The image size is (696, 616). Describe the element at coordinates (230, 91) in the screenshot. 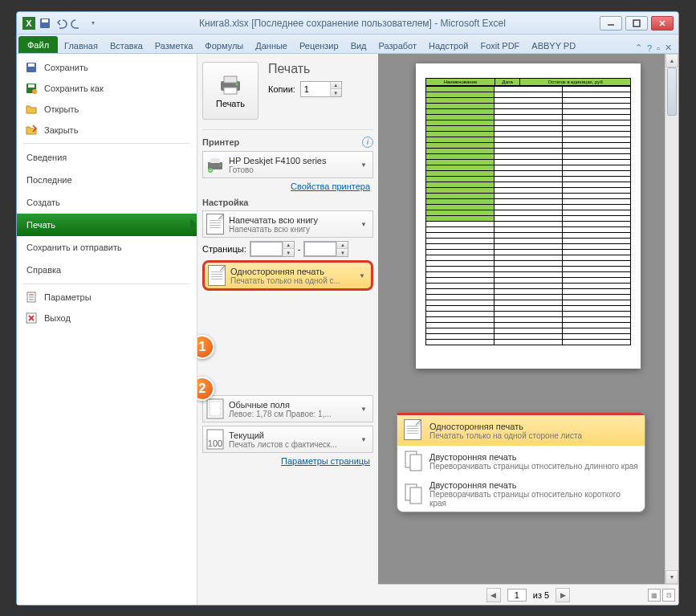

I see `print-button: Печать` at that location.